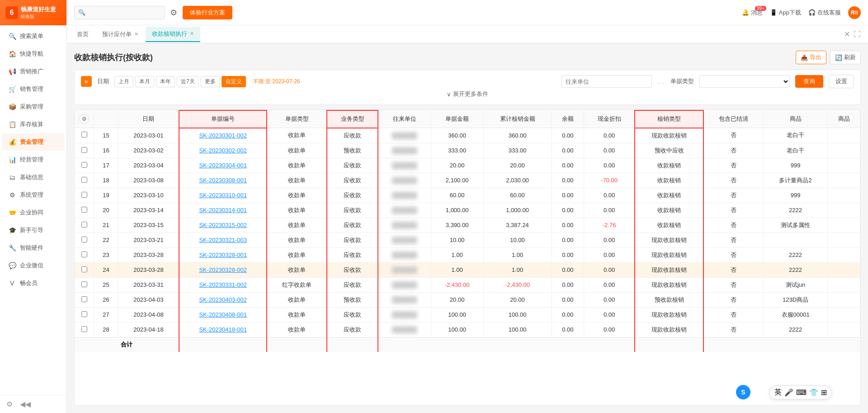  Describe the element at coordinates (467, 94) in the screenshot. I see `expand-more-button: ∨ 展开更多条件` at that location.